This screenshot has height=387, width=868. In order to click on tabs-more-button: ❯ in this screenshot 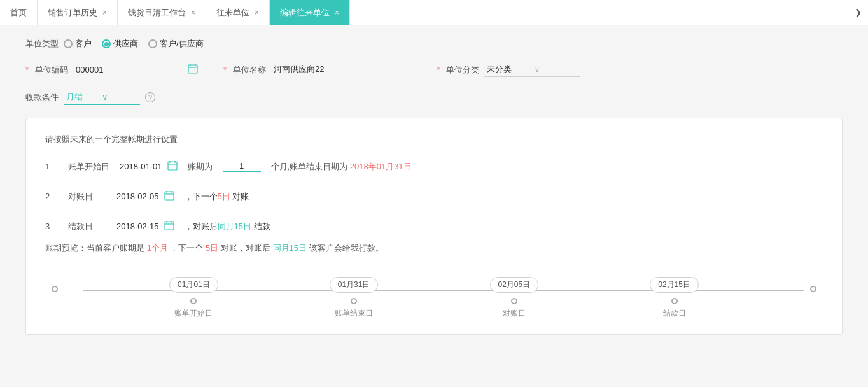, I will do `click(858, 13)`.